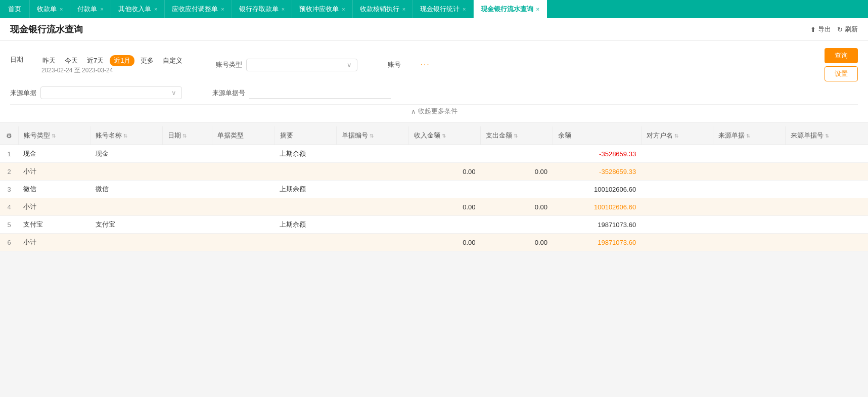 The image size is (868, 397). Describe the element at coordinates (517, 225) in the screenshot. I see `cell-expenseAmount` at that location.